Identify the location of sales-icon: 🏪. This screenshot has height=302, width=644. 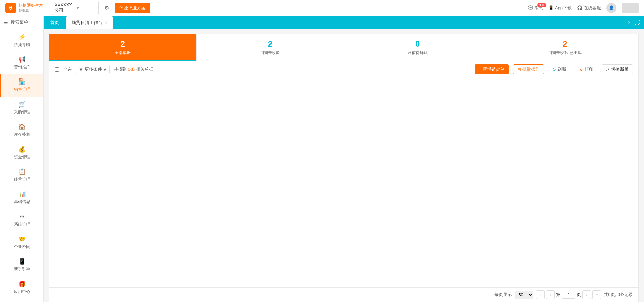
(22, 82).